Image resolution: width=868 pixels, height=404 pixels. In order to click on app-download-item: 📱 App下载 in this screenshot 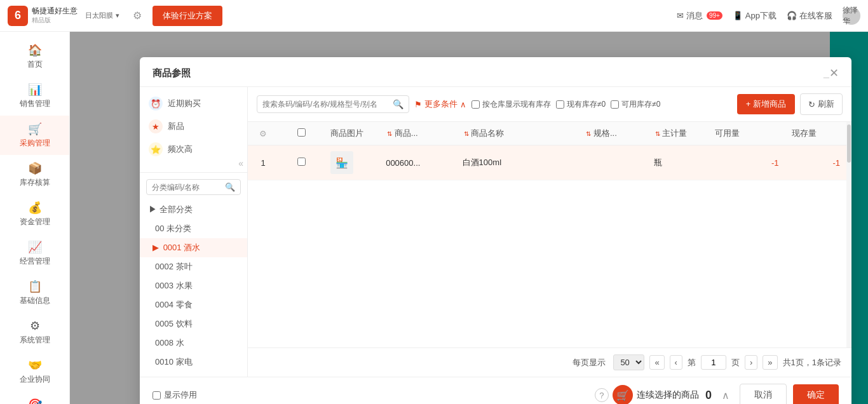, I will do `click(755, 16)`.